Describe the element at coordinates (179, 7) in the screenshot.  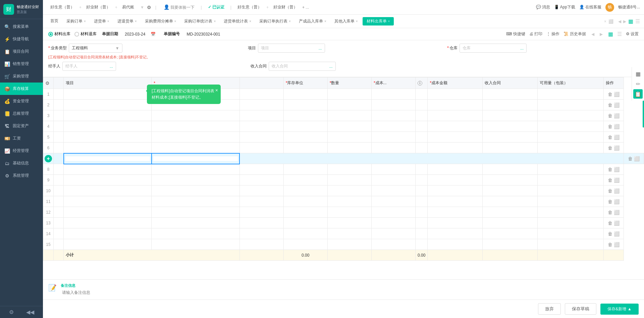
I see `experience-btn: 👤 我要体验一下` at that location.